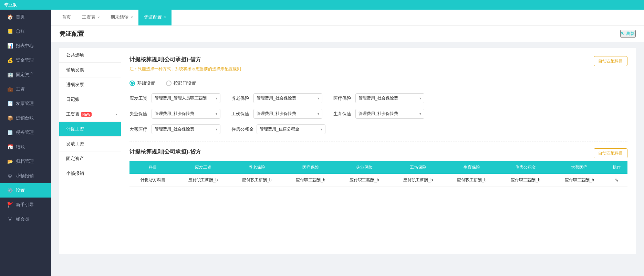 The image size is (644, 276). Describe the element at coordinates (241, 114) in the screenshot. I see `field-label-gongshang: 工伤保险` at that location.